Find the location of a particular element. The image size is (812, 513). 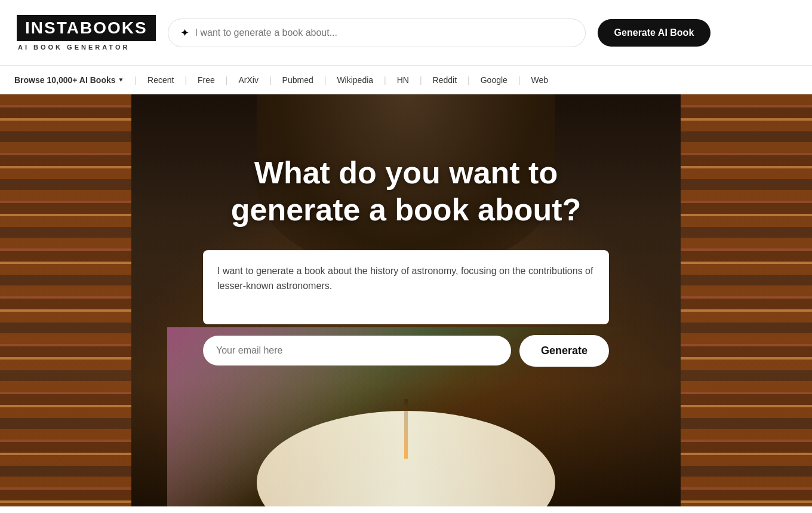

book-spine is located at coordinates (406, 429).